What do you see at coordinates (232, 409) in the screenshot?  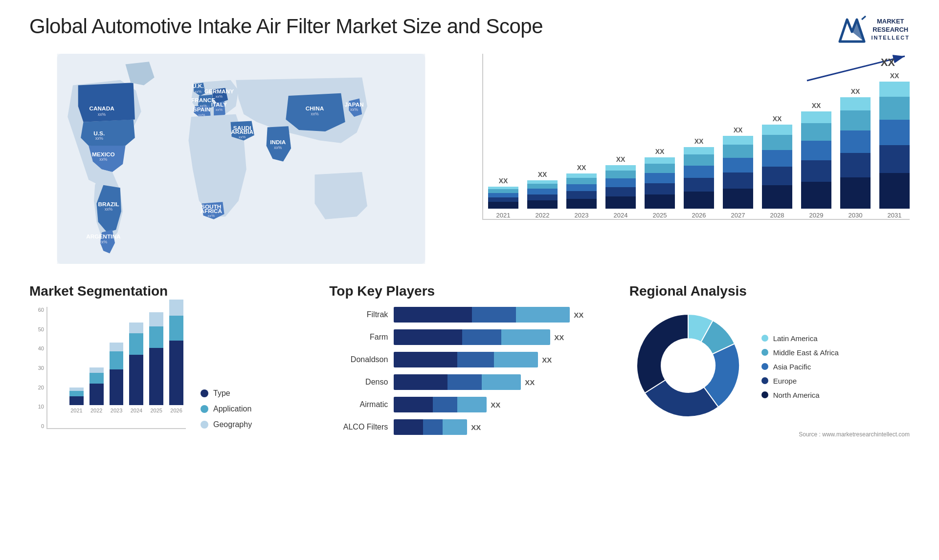 I see `legend-label: Application` at bounding box center [232, 409].